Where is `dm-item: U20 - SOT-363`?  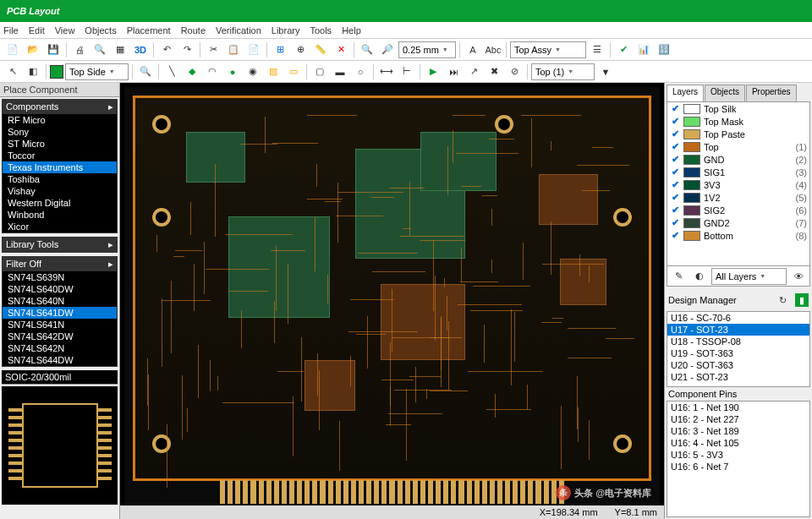 dm-item: U20 - SOT-363 is located at coordinates (738, 365).